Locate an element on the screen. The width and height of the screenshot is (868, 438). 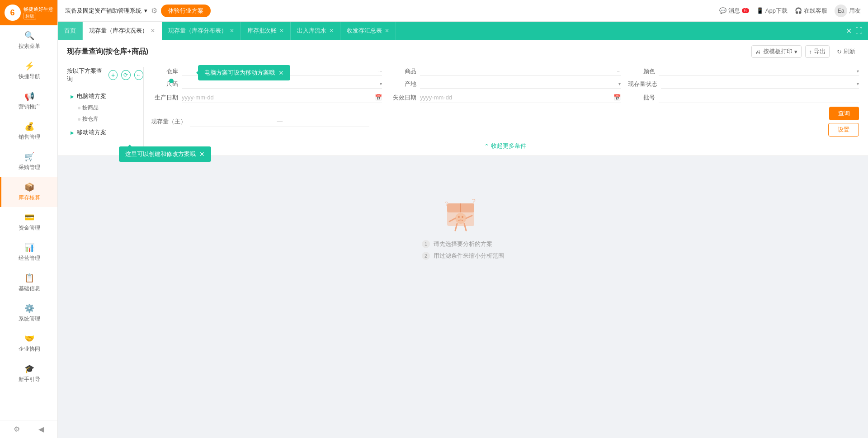
quick-icon: ⚡ is located at coordinates (29, 66).